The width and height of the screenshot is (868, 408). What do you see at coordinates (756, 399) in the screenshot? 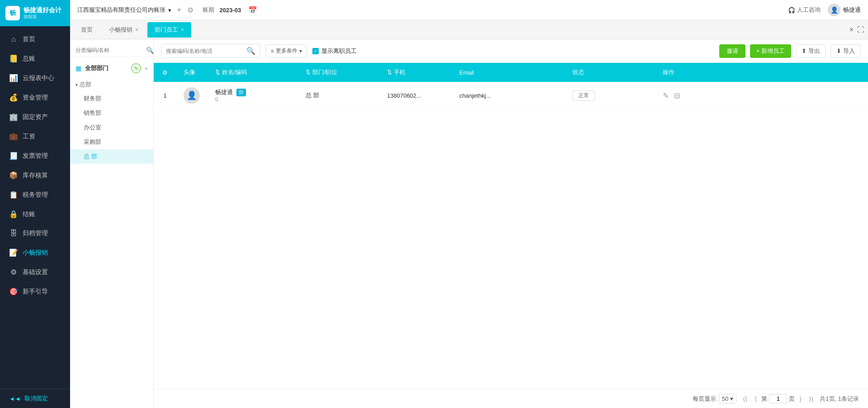
I see `prev-page-button: ⟨` at bounding box center [756, 399].